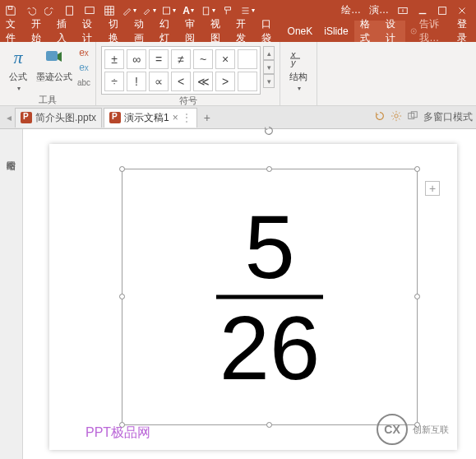 The image size is (476, 459). Describe the element at coordinates (188, 74) in the screenshot. I see `group-symbols: ± ∞ = ≠ ~ × ÷ ! ∝ < ≪ > ▴ ▾ ▾ 符号` at that location.